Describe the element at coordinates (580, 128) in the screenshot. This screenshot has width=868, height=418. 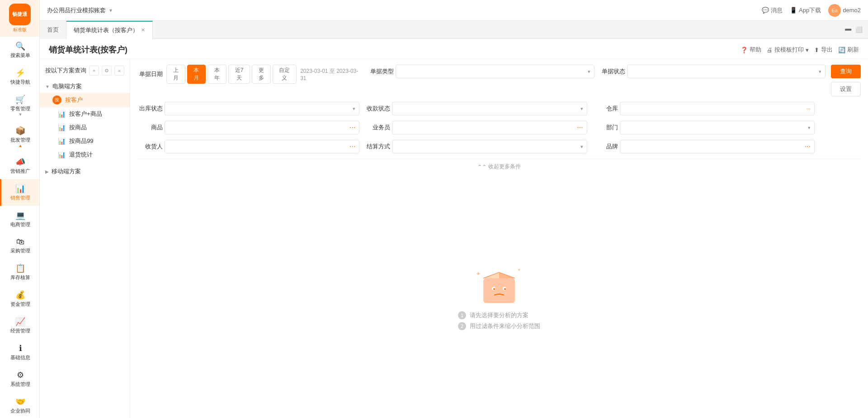
I see `salesperson-dots-icon: ···` at that location.